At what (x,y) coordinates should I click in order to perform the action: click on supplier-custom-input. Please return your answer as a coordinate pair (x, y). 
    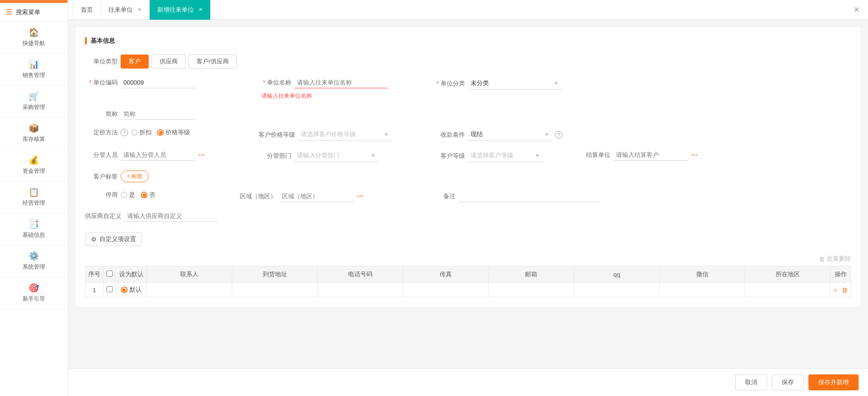
    Looking at the image, I should click on (171, 216).